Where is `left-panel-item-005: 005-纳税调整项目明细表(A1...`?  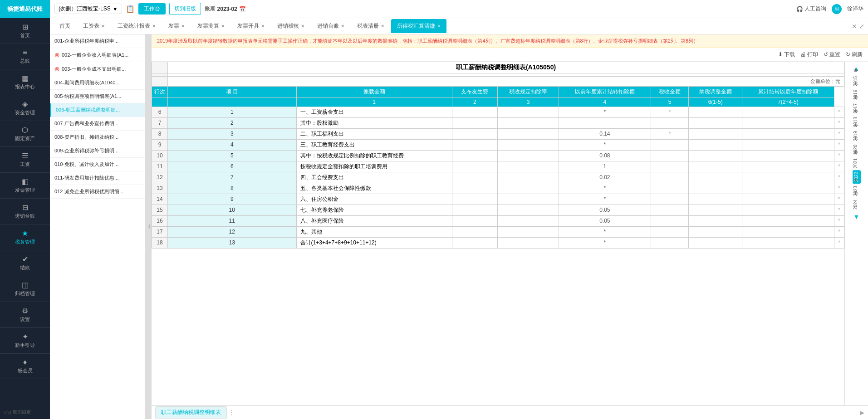 left-panel-item-005: 005-纳税调整项目明细表(A1... is located at coordinates (97, 97).